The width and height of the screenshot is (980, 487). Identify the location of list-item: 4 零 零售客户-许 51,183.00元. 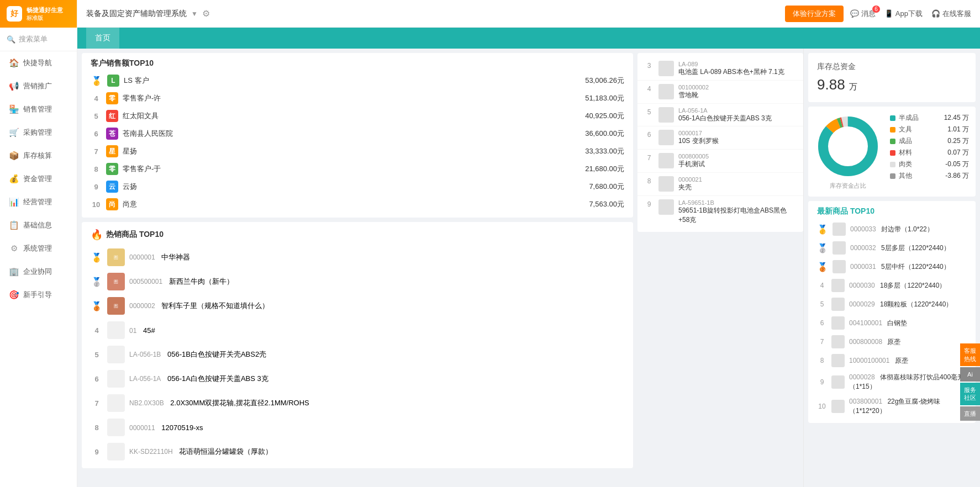
(357, 98).